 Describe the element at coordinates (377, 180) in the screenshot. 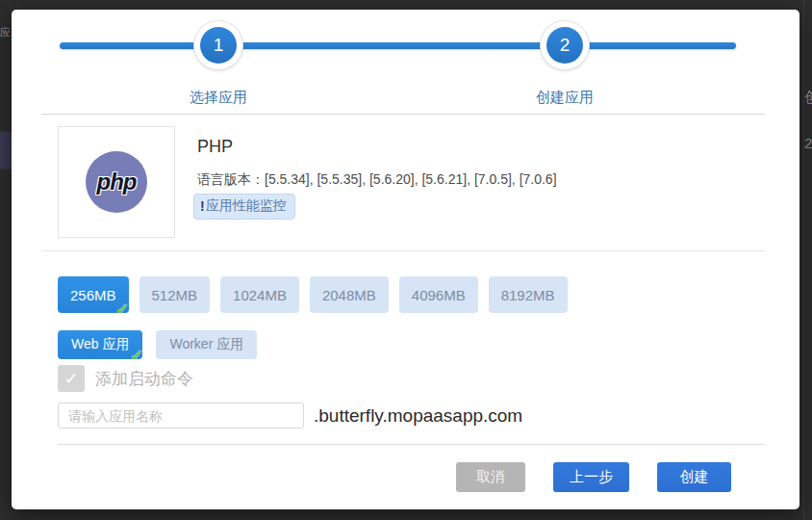

I see `app-language-versions: 语言版本：[5.5.34], [5.5.35], [5.6.20], [5.6.…` at that location.